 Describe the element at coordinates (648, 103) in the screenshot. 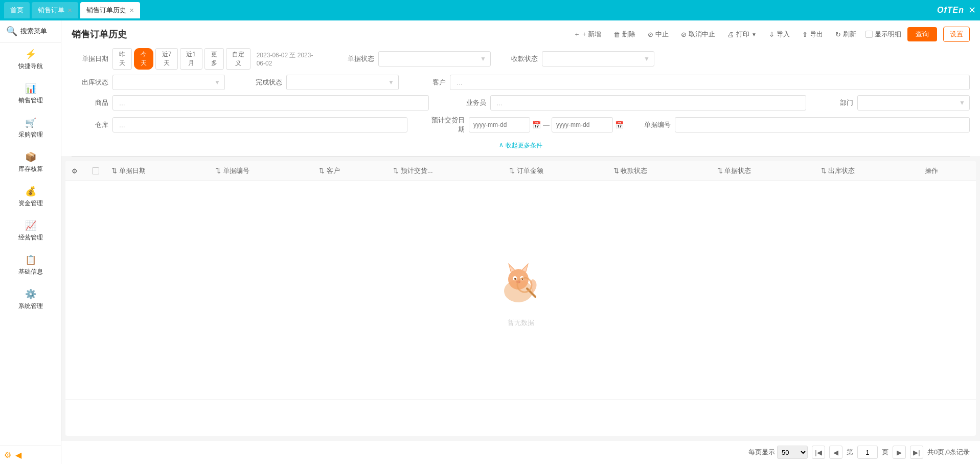

I see `salesperson-input: ...` at that location.